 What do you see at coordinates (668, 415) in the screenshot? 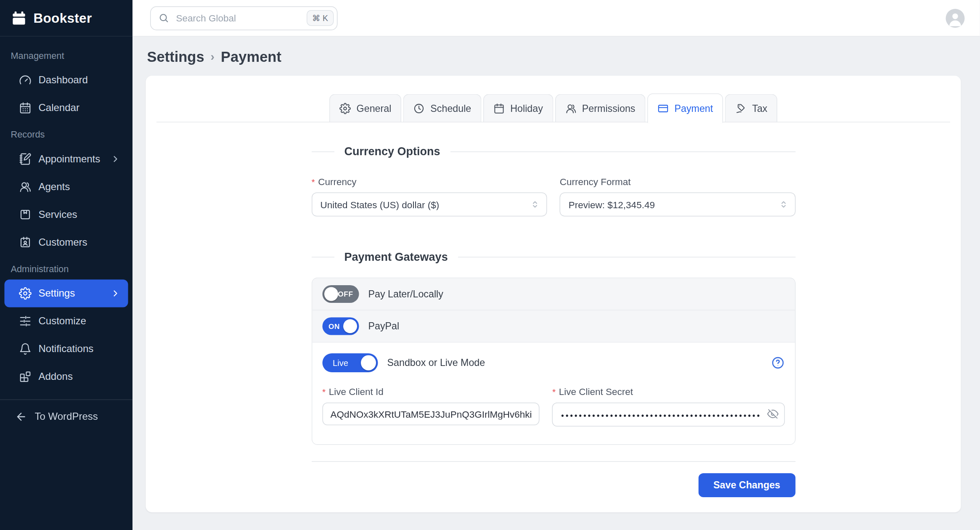
I see `live-client-secret-input: ••••••••••••••••••••••••••••••••••••••••…` at bounding box center [668, 415].